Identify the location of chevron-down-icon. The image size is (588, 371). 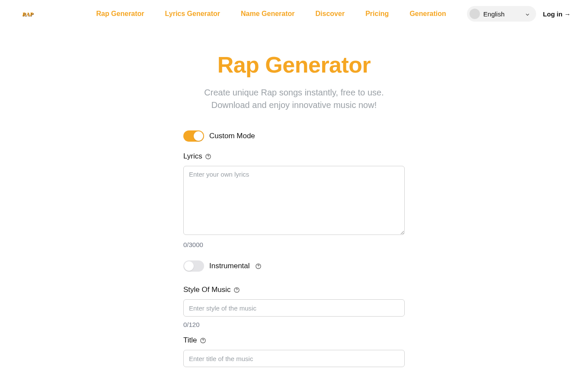
(527, 14).